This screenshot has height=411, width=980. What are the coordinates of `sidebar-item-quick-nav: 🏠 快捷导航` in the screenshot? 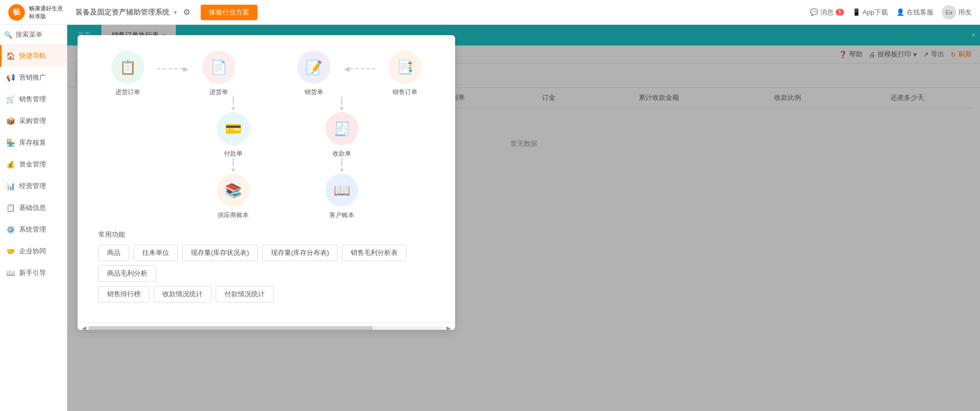 It's located at (33, 56).